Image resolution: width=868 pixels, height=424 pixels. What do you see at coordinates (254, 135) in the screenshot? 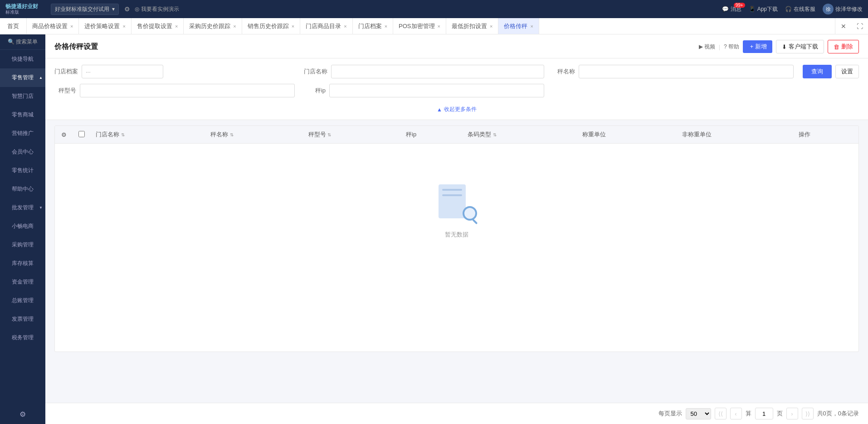
I see `th-scale-name: 秤名称 ⇅` at bounding box center [254, 135].